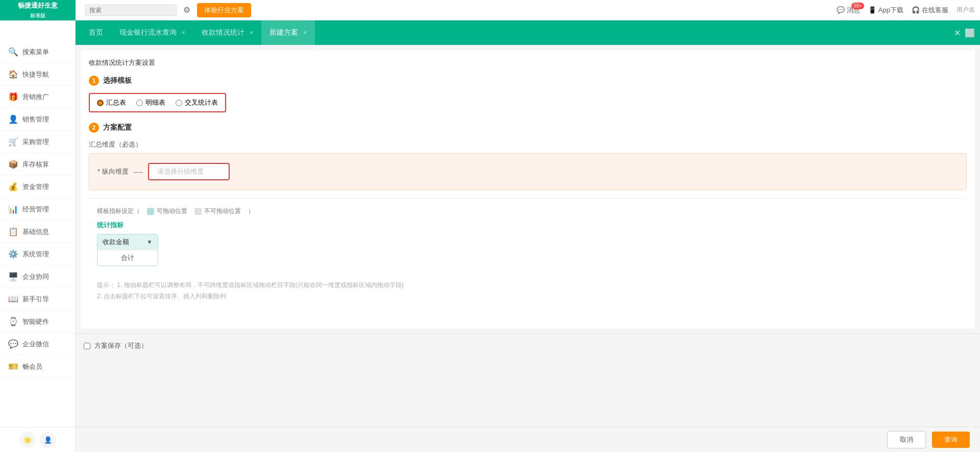 The image size is (980, 452). I want to click on sidebar-item-newbie: 📖 新手引导, so click(38, 299).